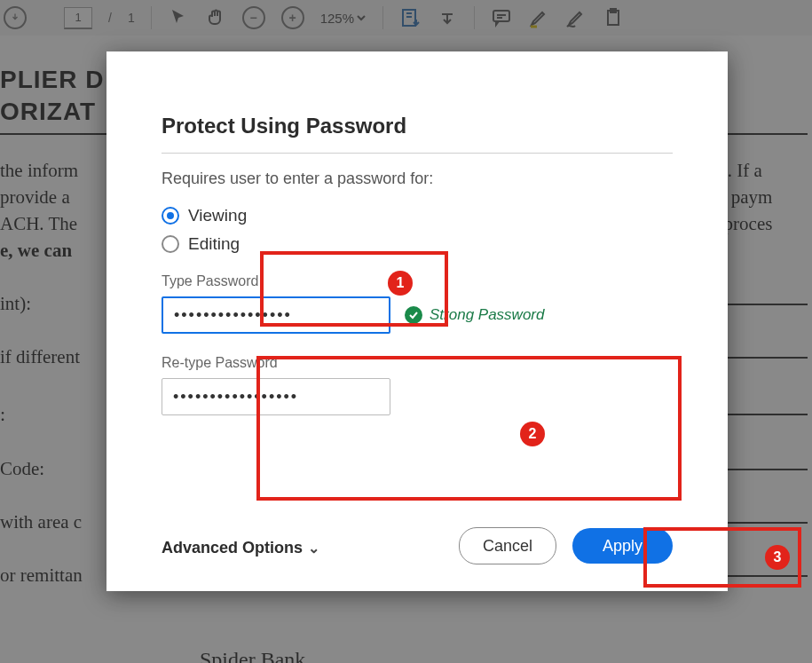 The width and height of the screenshot is (812, 663). I want to click on zoom-out-icon: −, so click(254, 18).